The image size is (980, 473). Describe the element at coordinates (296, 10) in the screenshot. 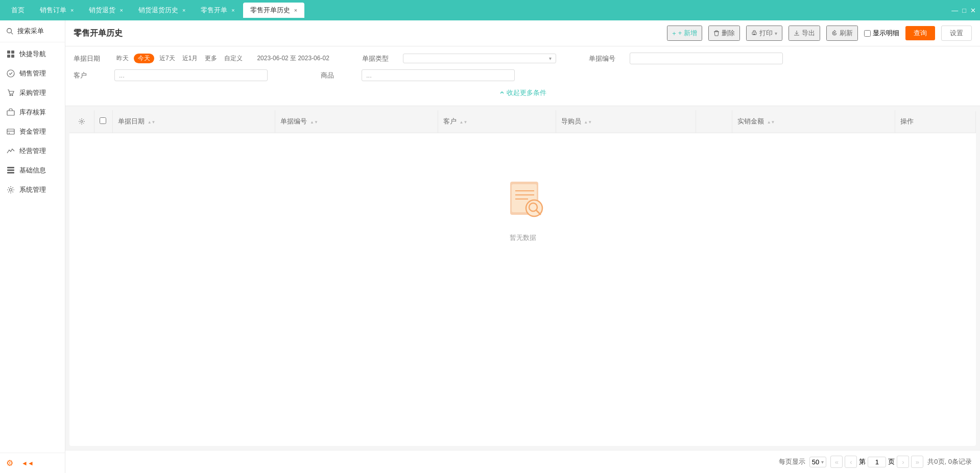

I see `tab-retail-open-history-close: ×` at that location.